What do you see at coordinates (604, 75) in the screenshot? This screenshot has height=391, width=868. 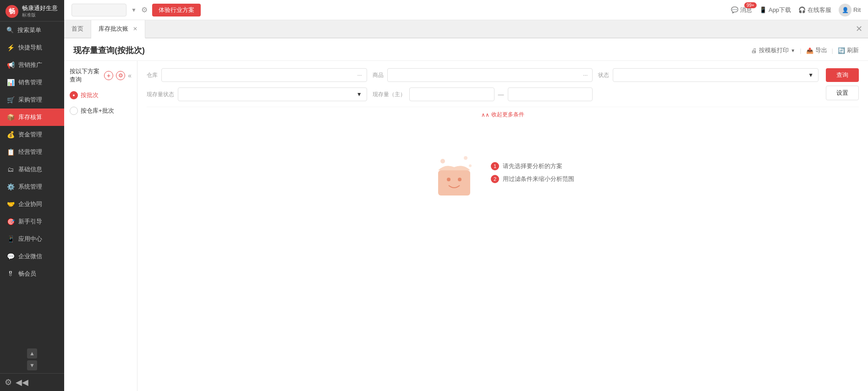 I see `status-filter-label: 状态` at bounding box center [604, 75].